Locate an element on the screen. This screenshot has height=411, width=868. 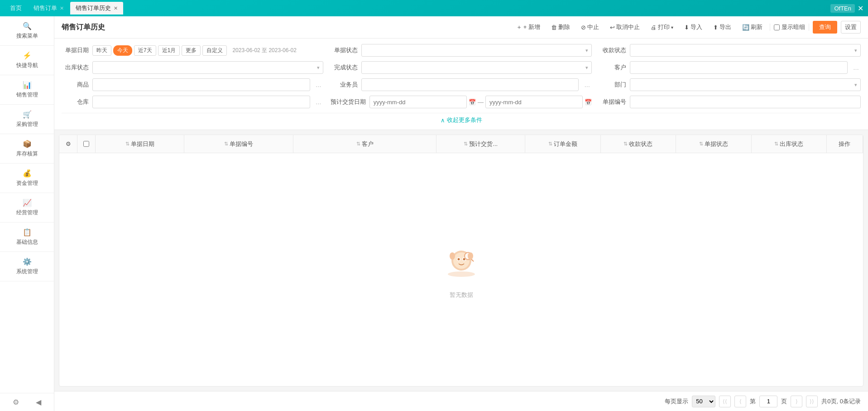
search-btn-label: 查询 is located at coordinates (825, 27).